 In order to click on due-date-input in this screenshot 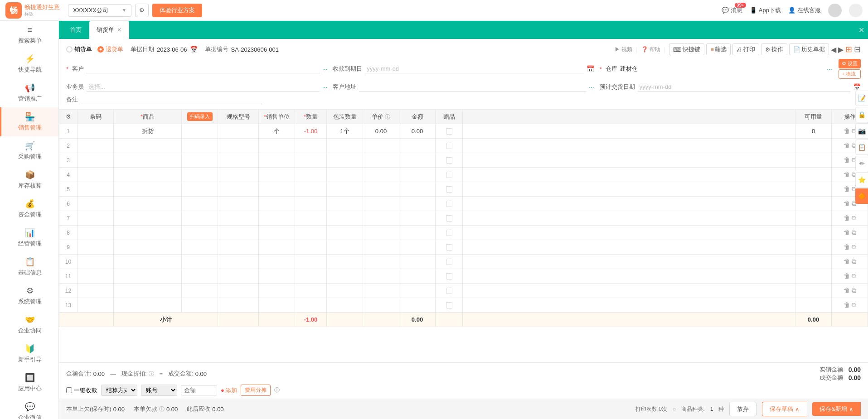, I will do `click(474, 69)`.